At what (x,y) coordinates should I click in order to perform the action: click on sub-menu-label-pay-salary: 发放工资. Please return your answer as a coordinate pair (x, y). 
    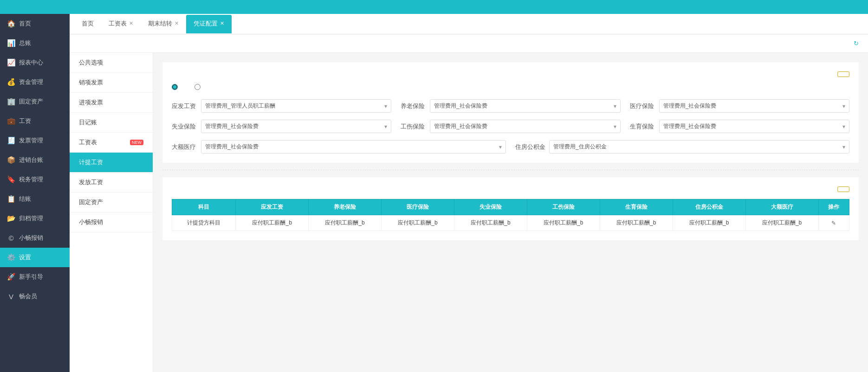
    Looking at the image, I should click on (91, 182).